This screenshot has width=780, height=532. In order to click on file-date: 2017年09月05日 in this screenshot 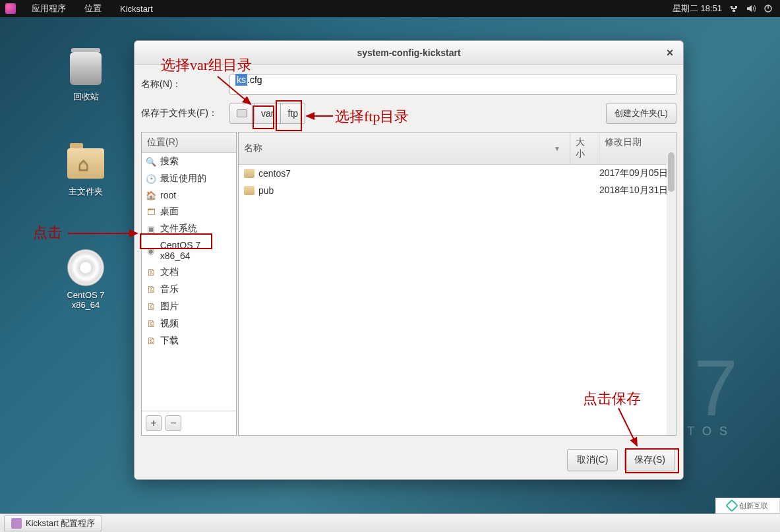, I will do `click(638, 173)`.